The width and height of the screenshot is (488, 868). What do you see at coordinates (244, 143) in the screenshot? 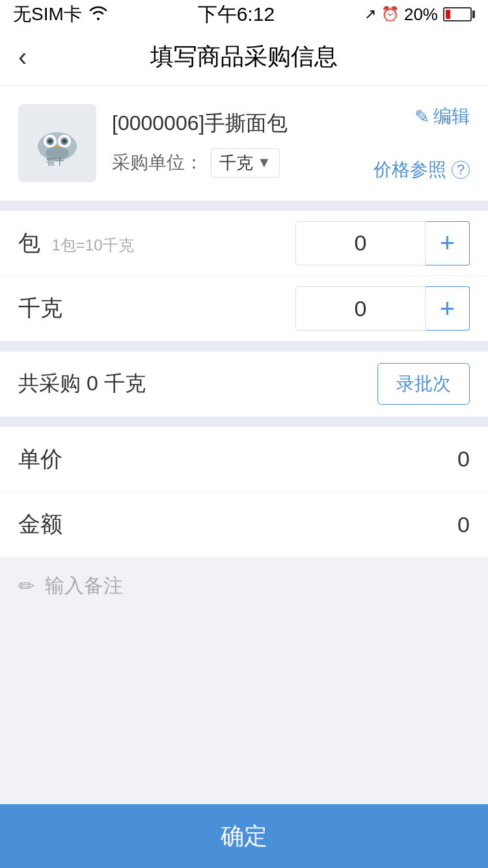
I see `product-card: 智十 [0000006]手撕面包 采购单位： 千克 ▼ ✎ 编辑 价格参照 ?` at bounding box center [244, 143].